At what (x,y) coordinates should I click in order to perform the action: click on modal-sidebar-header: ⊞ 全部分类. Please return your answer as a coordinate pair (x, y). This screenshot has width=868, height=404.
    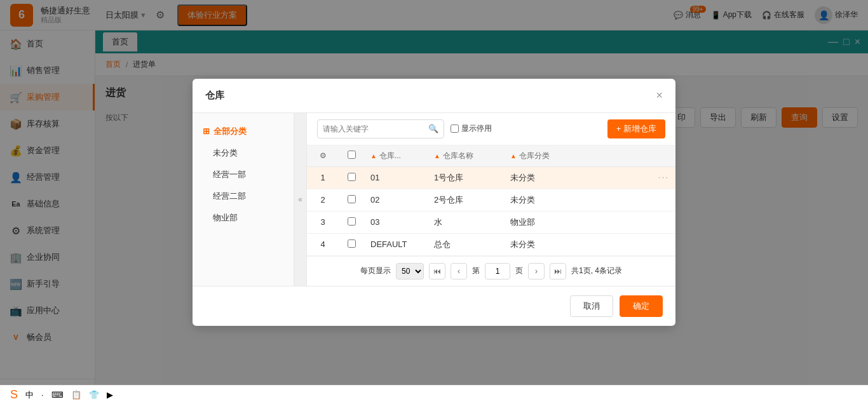
    Looking at the image, I should click on (243, 131).